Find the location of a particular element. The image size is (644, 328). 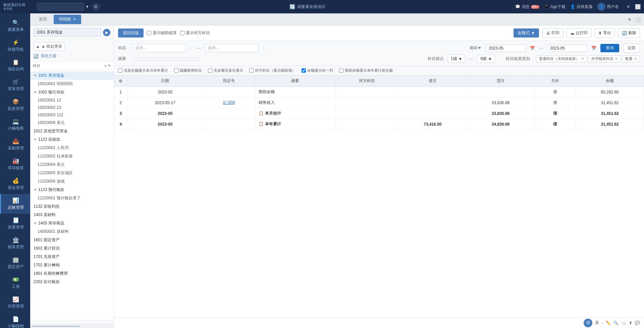

account-selector: 1001 库存现金 is located at coordinates (67, 32).